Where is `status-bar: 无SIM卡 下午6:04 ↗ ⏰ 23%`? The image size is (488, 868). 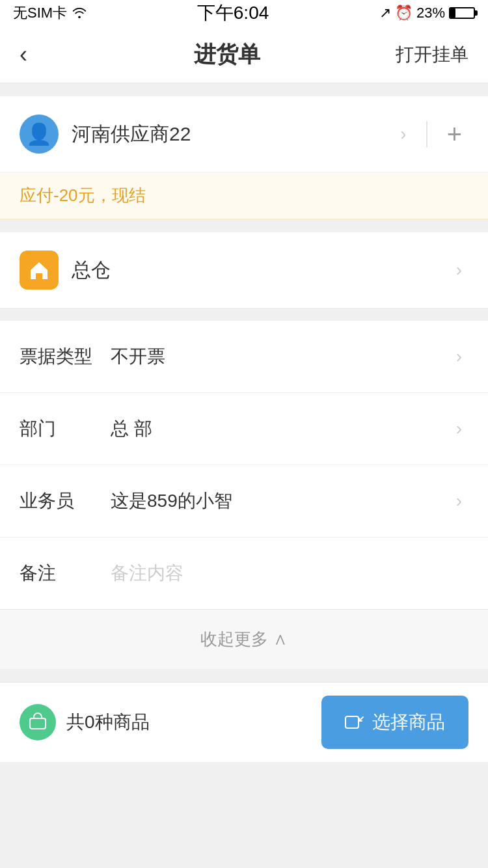
status-bar: 无SIM卡 下午6:04 ↗ ⏰ 23% is located at coordinates (244, 13).